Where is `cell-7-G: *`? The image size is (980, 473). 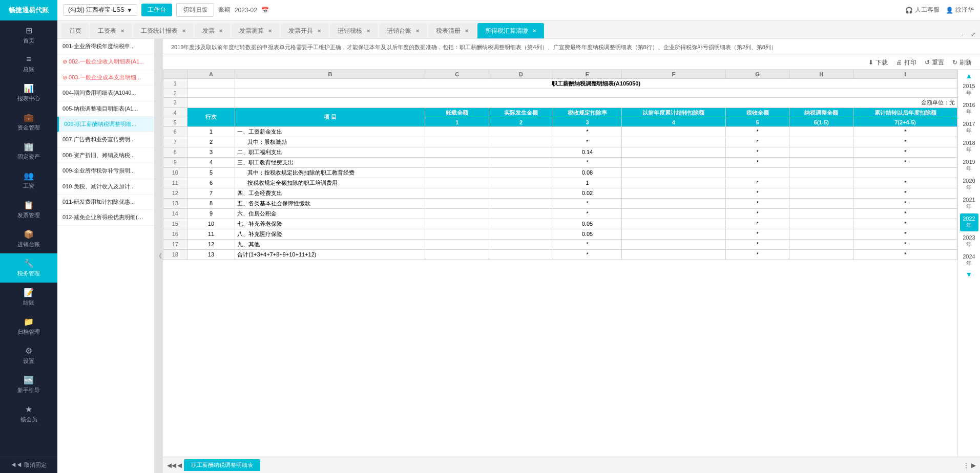
cell-7-G: * is located at coordinates (757, 142).